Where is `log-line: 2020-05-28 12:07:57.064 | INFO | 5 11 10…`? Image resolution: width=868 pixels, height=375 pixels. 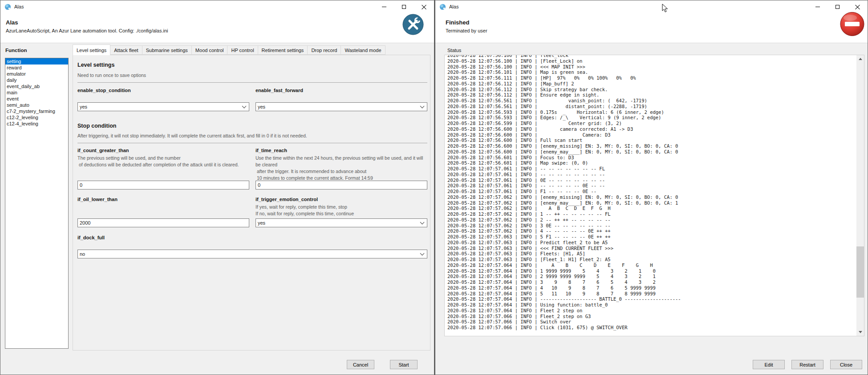 log-line: 2020-05-28 12:07:57.064 | INFO | 5 11 10… is located at coordinates (564, 294).